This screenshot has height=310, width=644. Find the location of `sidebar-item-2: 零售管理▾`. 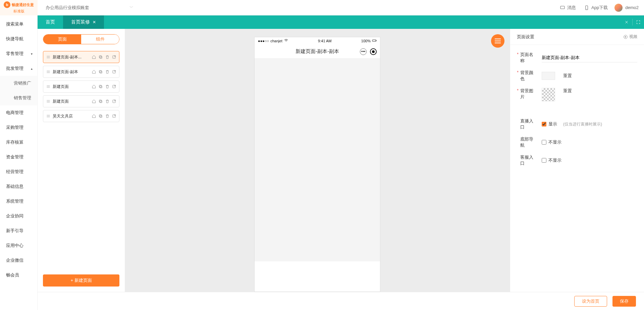

sidebar-item-2: 零售管理▾ is located at coordinates (19, 54).